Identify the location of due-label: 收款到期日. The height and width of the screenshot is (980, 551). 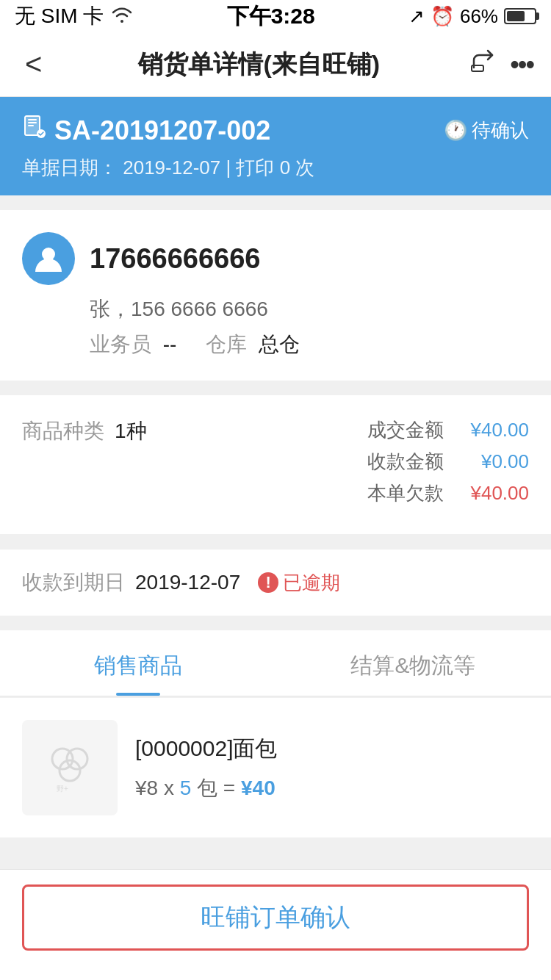
(73, 583).